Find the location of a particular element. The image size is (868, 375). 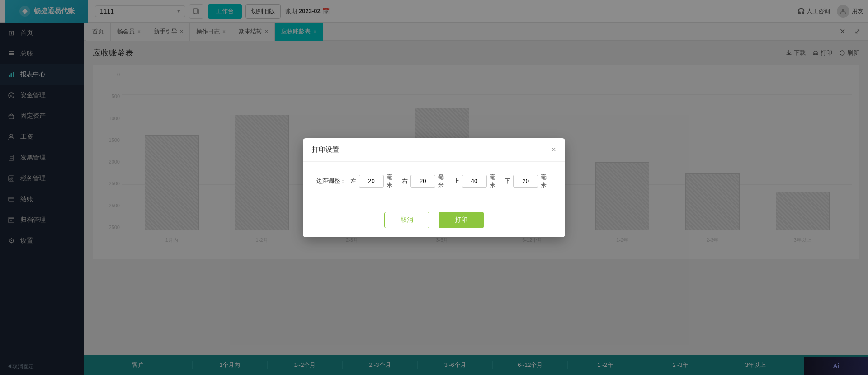

top-direction-label: 上 is located at coordinates (457, 181).